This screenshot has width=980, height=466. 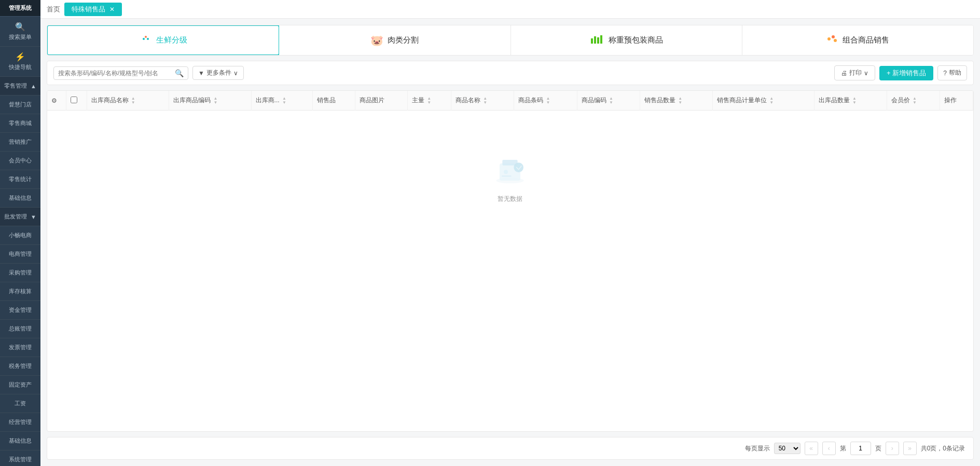 I want to click on sidebar-item-inventory: 库存核算, so click(x=20, y=292).